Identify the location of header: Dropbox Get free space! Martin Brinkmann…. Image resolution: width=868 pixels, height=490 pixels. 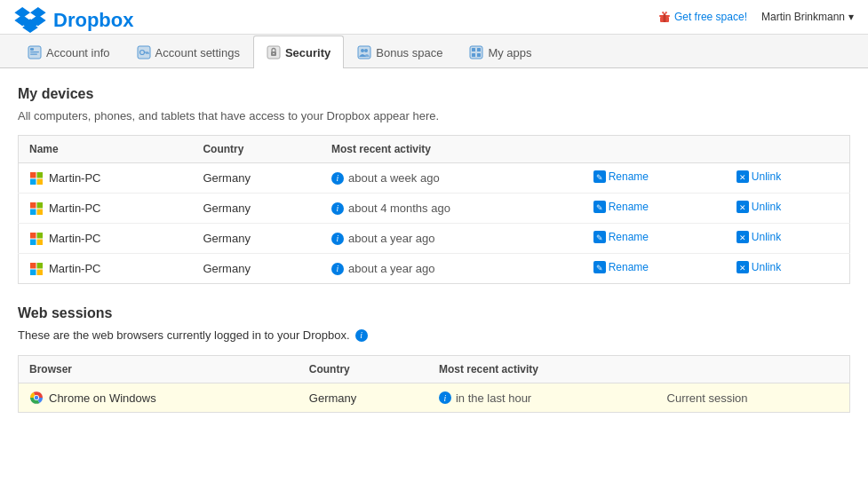
(434, 18).